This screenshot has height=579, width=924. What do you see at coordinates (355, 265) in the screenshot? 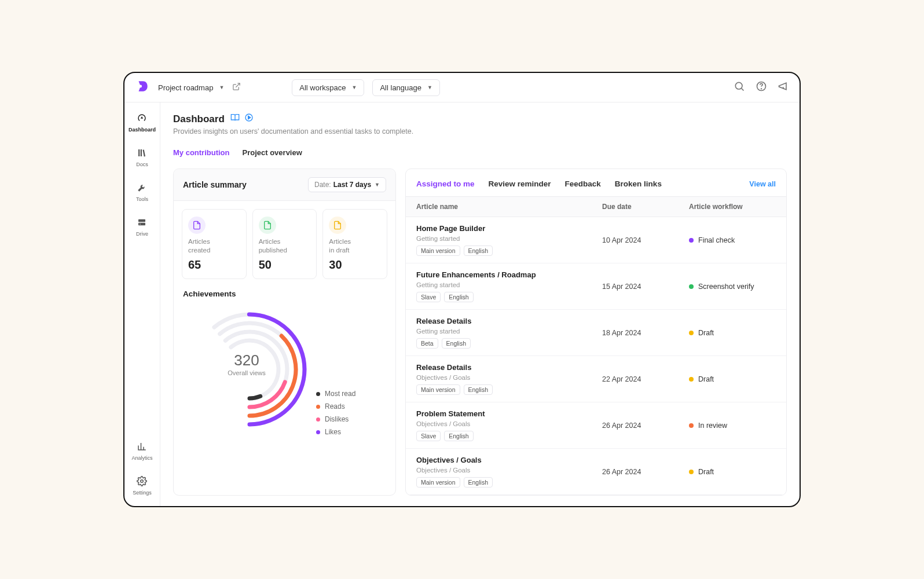
I see `stat-value: 30` at bounding box center [355, 265].